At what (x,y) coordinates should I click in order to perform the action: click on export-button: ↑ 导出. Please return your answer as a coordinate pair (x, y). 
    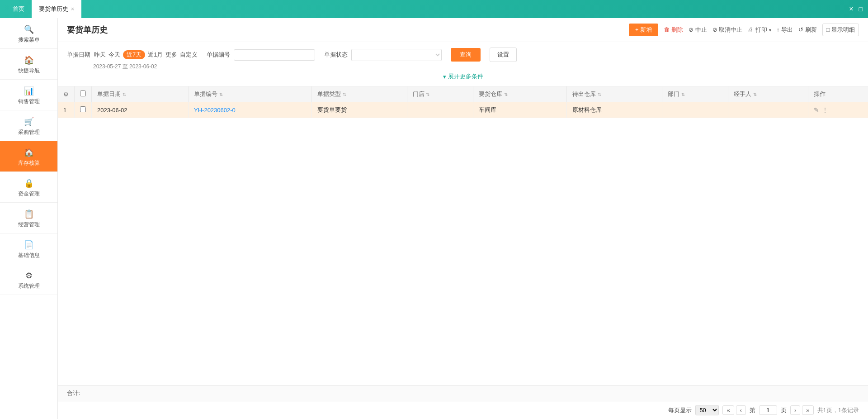
    Looking at the image, I should click on (785, 30).